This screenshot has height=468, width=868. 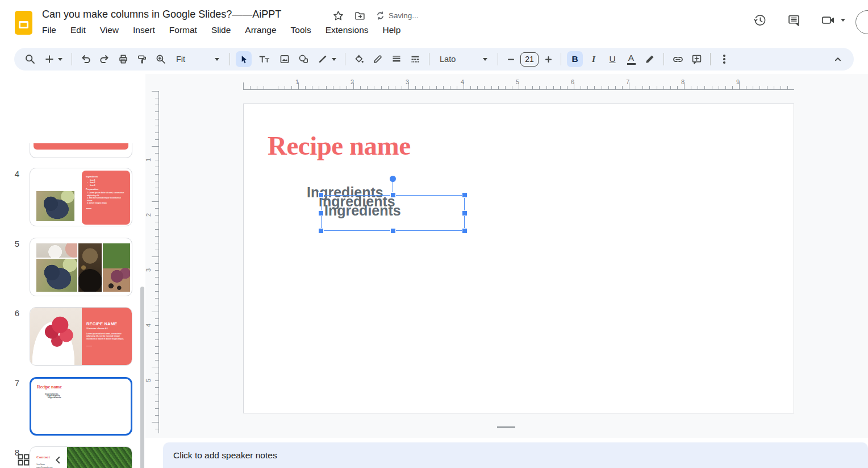 What do you see at coordinates (106, 176) in the screenshot?
I see `panel-heading: Ingredients` at bounding box center [106, 176].